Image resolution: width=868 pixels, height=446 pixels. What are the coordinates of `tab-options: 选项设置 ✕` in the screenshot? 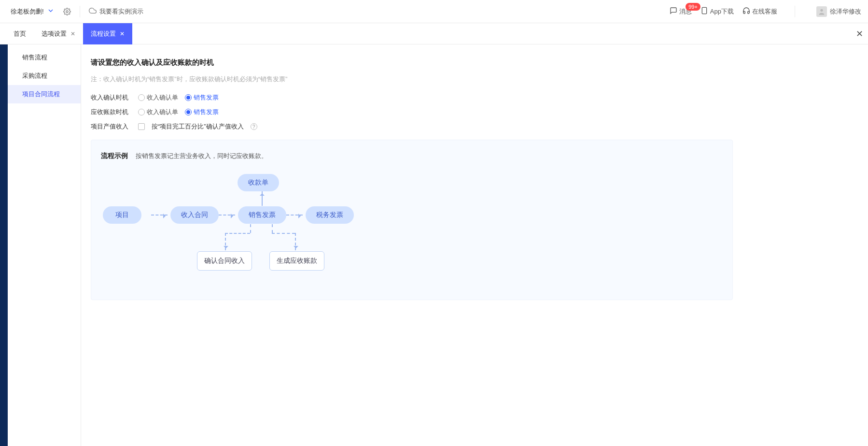 It's located at (58, 34).